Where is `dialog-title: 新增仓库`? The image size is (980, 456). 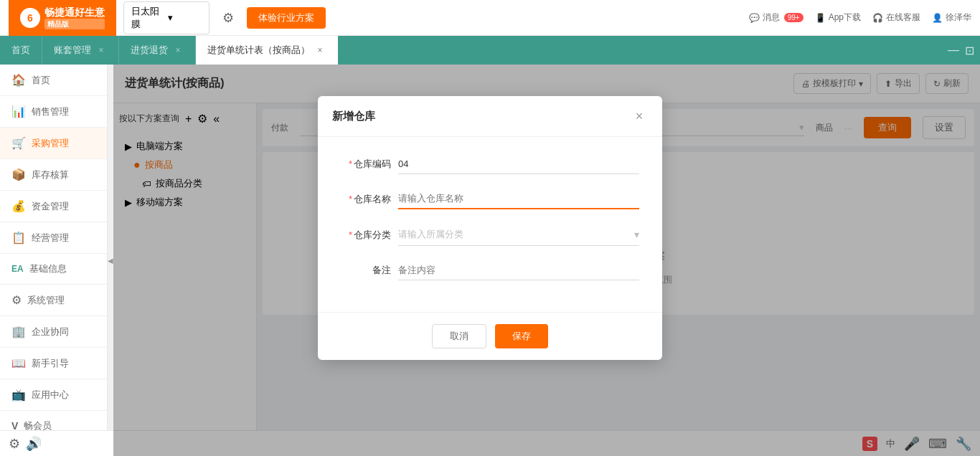 dialog-title: 新增仓库 is located at coordinates (354, 116).